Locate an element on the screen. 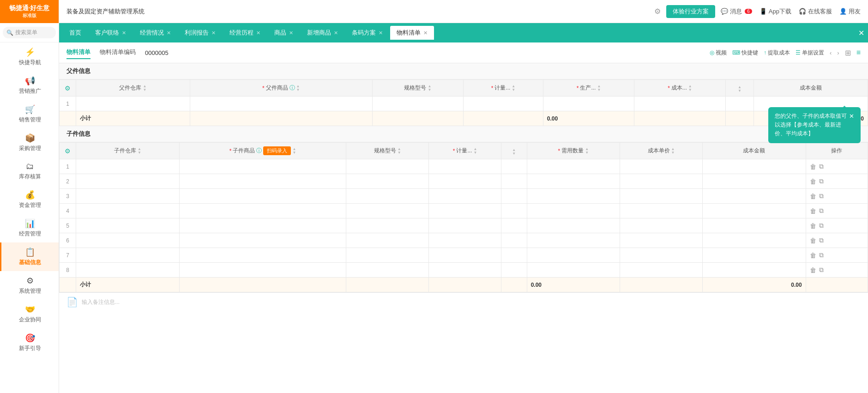 This screenshot has width=868, height=393. sidebar-item-inventory: 🗂 库存核算 is located at coordinates (30, 171).